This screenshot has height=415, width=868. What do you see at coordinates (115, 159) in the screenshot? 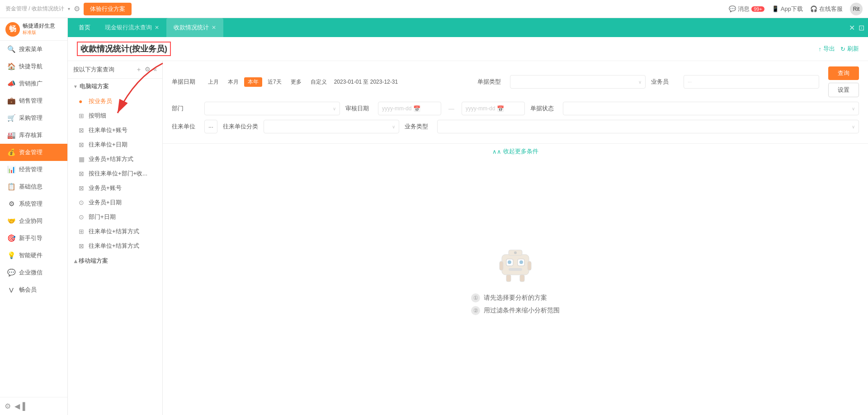
I see `scheme-item-salesperson-settle: ▦ 业务员+结算方式` at bounding box center [115, 159].